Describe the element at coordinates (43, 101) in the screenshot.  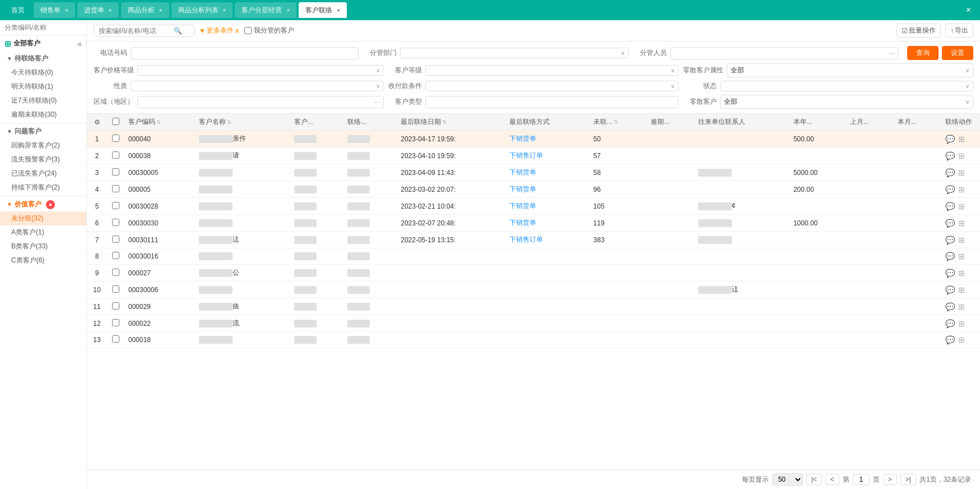
I see `sidebar-item-7days-pending: 近7天待联络(0)` at that location.